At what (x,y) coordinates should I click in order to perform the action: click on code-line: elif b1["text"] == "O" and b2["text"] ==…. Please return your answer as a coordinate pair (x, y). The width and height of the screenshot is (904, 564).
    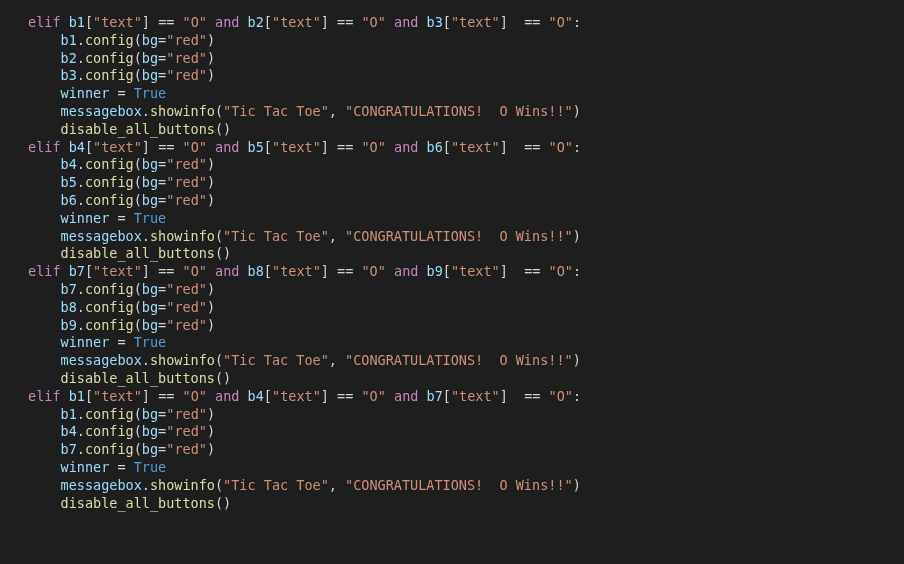
    Looking at the image, I should click on (452, 23).